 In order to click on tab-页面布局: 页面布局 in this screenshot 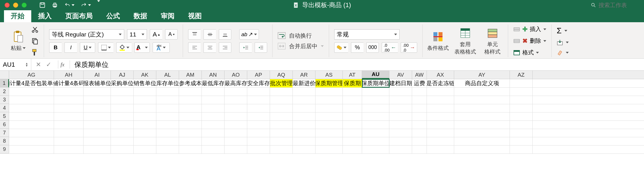, I will do `click(79, 16)`.